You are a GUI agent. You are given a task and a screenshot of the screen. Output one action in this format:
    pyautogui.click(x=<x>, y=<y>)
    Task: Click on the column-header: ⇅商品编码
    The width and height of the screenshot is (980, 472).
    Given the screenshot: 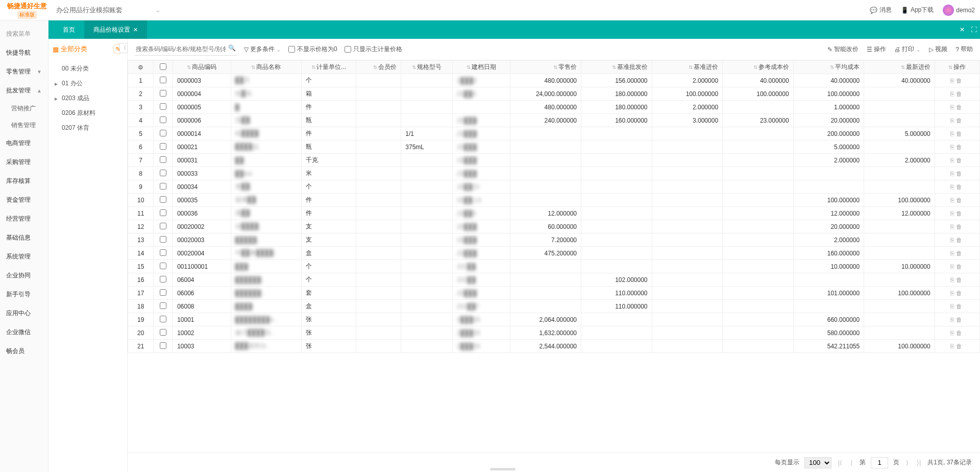 What is the action you would take?
    pyautogui.click(x=202, y=67)
    